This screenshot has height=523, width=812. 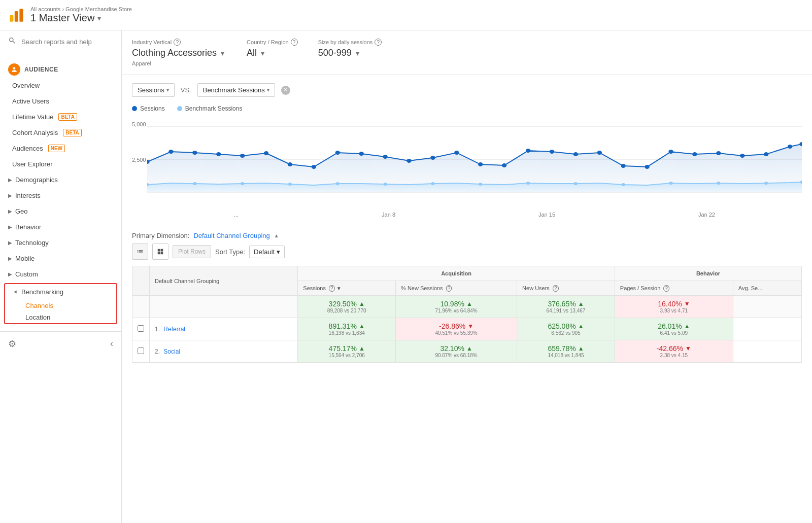 What do you see at coordinates (61, 180) in the screenshot?
I see `sidebar-group-demographics: ▶ Demographics` at bounding box center [61, 180].